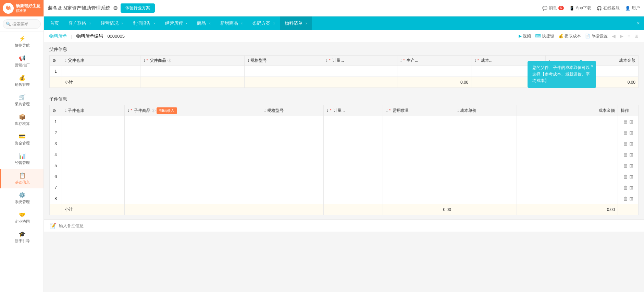 This screenshot has width=644, height=292. Describe the element at coordinates (56, 61) in the screenshot. I see `th-settings: ⚙` at that location.